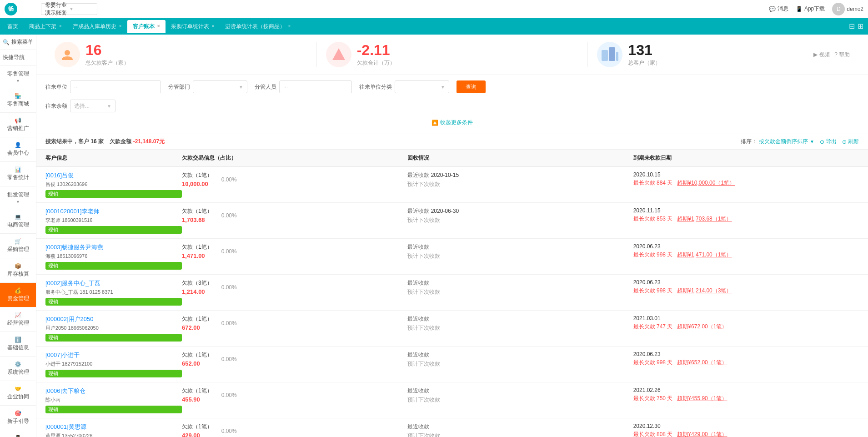  What do you see at coordinates (18, 418) in the screenshot?
I see `sidebar-item-newbie-guide: 🎯 新手引导` at bounding box center [18, 418].